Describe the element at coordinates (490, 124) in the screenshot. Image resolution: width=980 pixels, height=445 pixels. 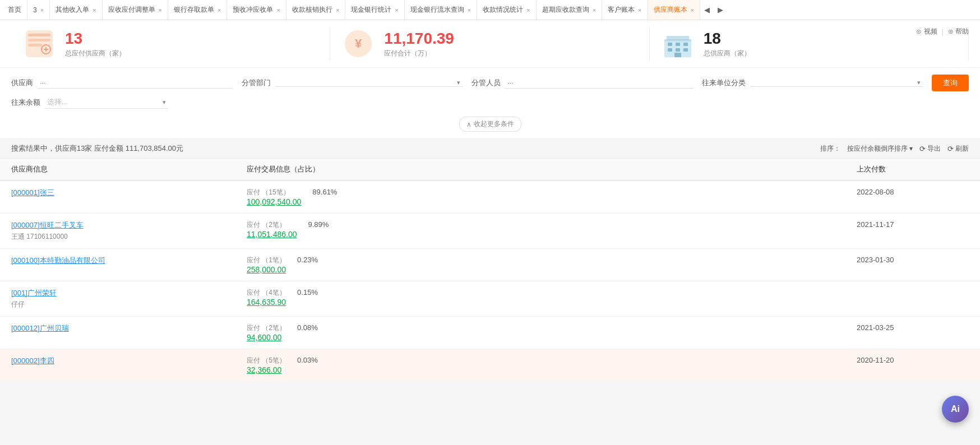
I see `collapse-button: ∧ 收起更多条件` at that location.